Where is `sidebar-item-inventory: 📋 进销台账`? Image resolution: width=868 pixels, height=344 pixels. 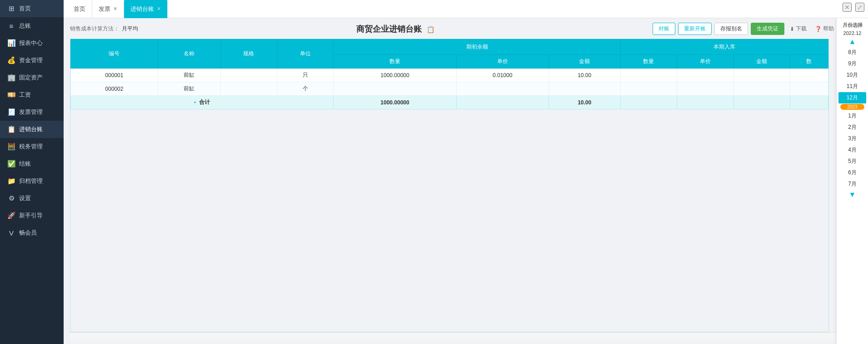 sidebar-item-inventory: 📋 进销台账 is located at coordinates (32, 129).